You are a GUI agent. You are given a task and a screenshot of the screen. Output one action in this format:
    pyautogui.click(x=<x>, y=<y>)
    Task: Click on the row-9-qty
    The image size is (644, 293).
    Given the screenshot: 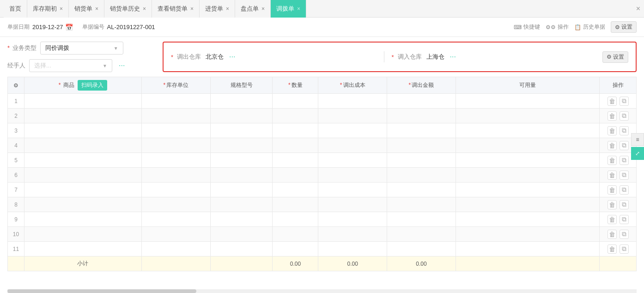 What is the action you would take?
    pyautogui.click(x=296, y=220)
    